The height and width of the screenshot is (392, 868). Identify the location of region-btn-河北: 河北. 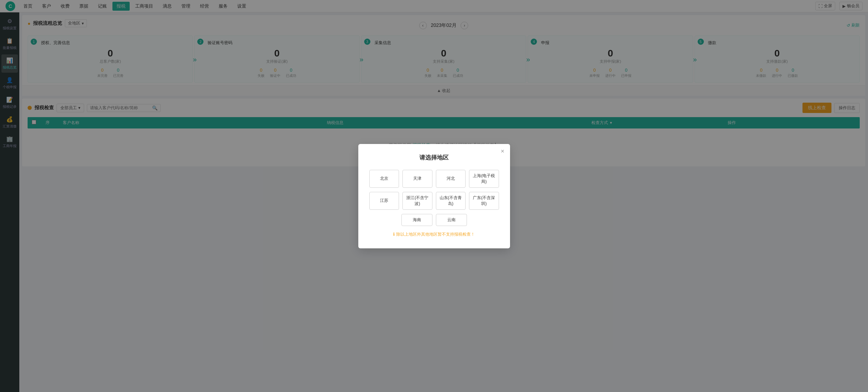
(451, 179).